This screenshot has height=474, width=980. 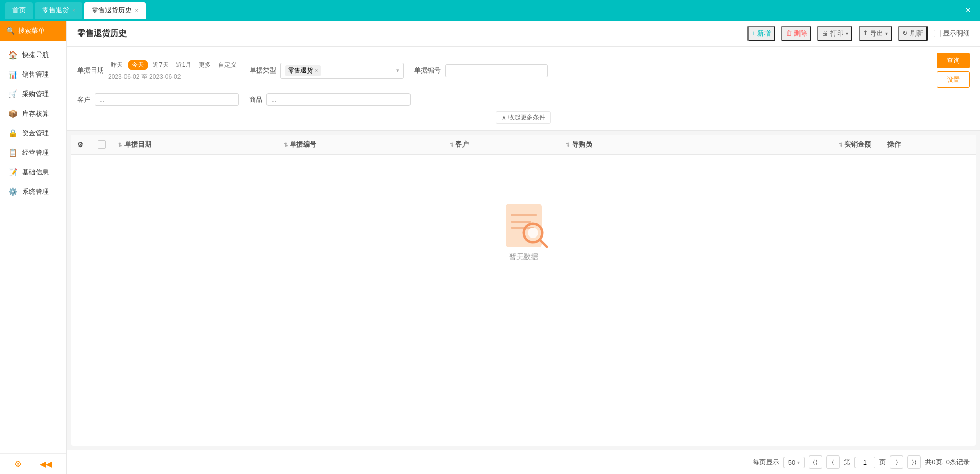 What do you see at coordinates (913, 33) in the screenshot?
I see `refresh-button-label: ↻ 刷新` at bounding box center [913, 33].